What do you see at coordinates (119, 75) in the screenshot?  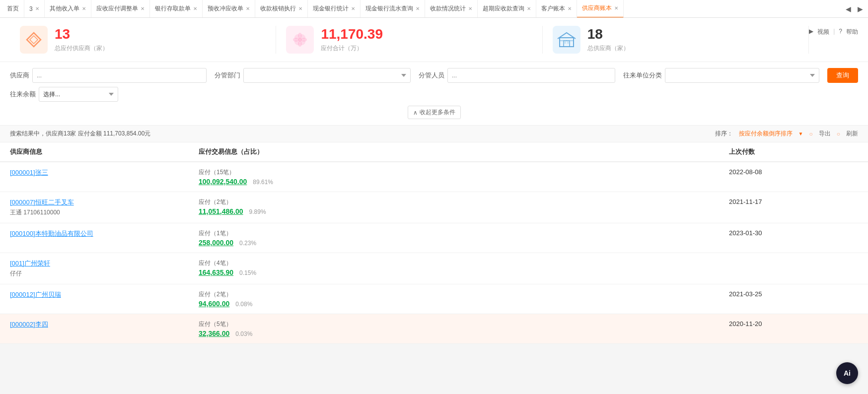 I see `supplier-filter-input` at bounding box center [119, 75].